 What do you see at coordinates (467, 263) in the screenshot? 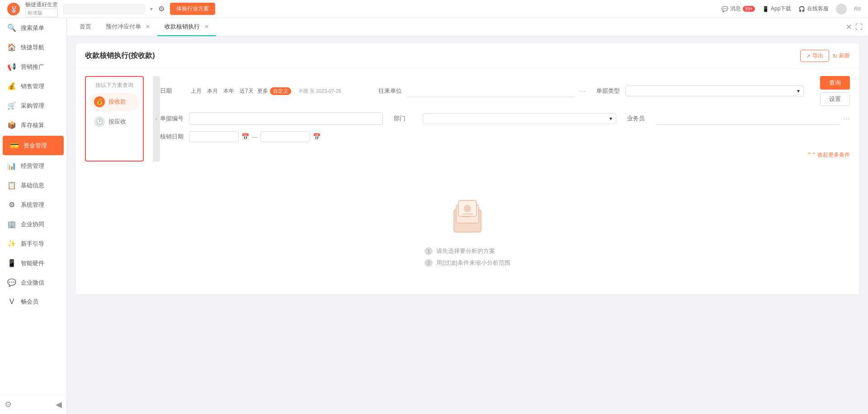
I see `empty-tip-2: 2 用[过滤]条件来缩小分析范围` at bounding box center [467, 263].